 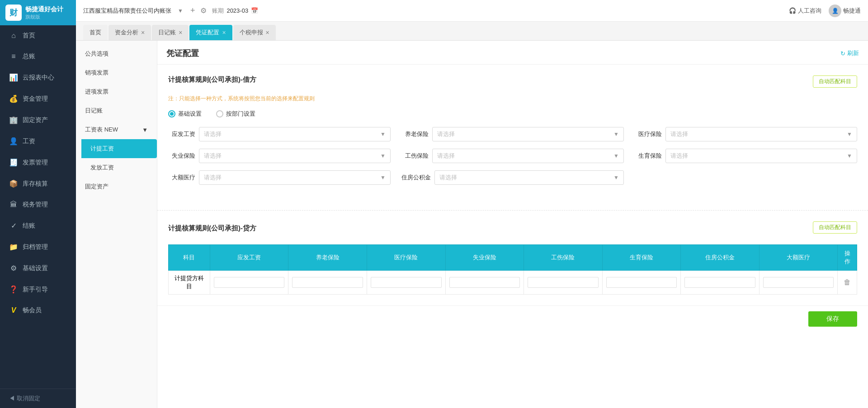 I want to click on sidebar-item-guide: ❓新手引导, so click(x=38, y=289).